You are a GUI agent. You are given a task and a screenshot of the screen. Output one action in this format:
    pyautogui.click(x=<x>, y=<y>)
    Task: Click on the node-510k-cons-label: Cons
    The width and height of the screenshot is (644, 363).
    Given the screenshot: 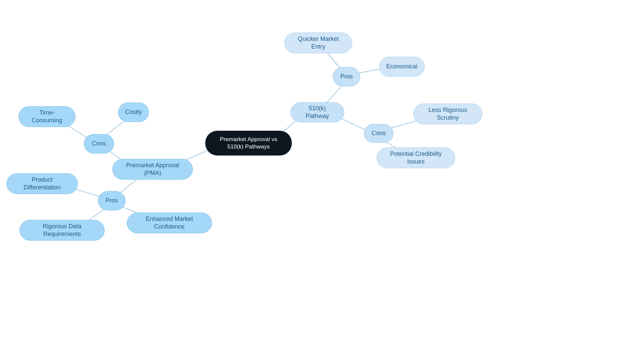 What is the action you would take?
    pyautogui.click(x=379, y=133)
    